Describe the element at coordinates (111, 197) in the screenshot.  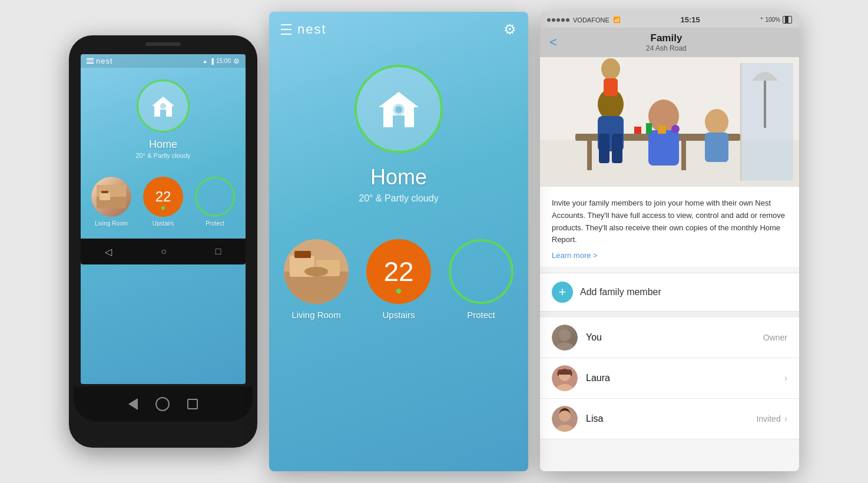
I see `living-room-circle` at that location.